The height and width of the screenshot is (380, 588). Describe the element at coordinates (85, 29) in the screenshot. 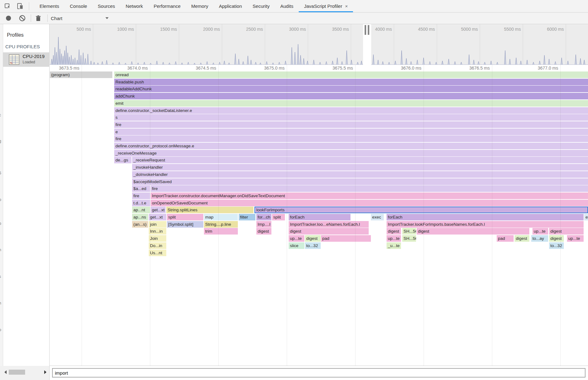

I see `overview-tick-label: 500 ms` at that location.